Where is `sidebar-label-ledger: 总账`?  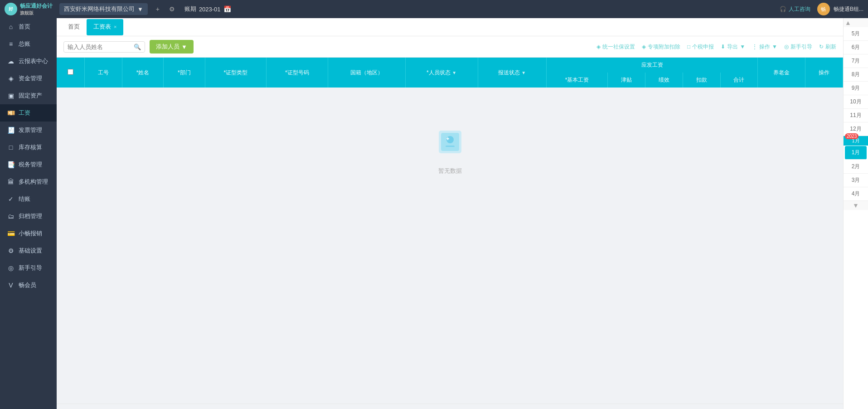 sidebar-label-ledger: 总账 is located at coordinates (24, 44).